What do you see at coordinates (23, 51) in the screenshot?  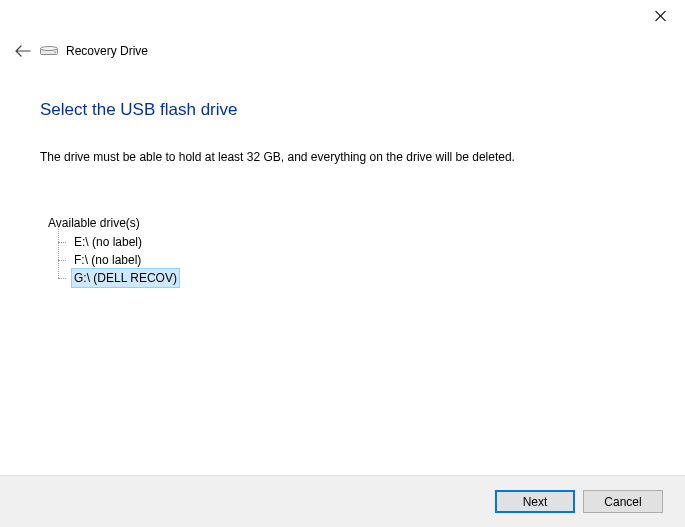 I see `back-button` at bounding box center [23, 51].